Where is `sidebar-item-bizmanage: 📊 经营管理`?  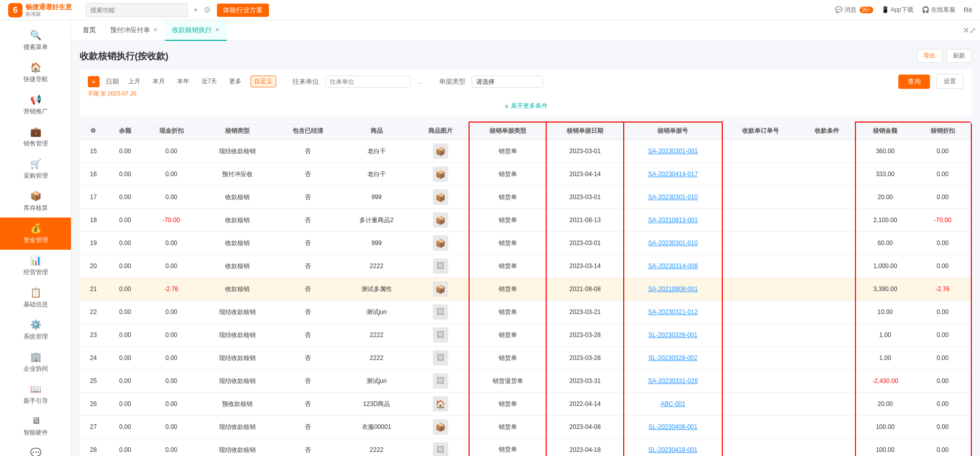
sidebar-item-bizmanage: 📊 经营管理 is located at coordinates (36, 266).